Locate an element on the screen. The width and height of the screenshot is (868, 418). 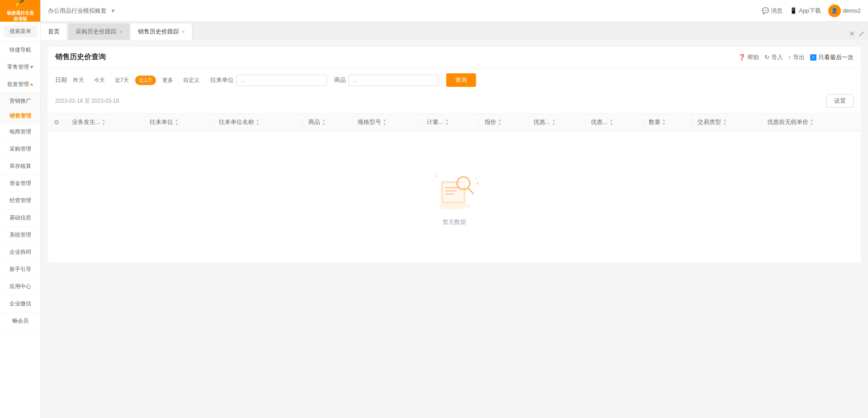
date-btn-1month: 近1月 is located at coordinates (146, 81).